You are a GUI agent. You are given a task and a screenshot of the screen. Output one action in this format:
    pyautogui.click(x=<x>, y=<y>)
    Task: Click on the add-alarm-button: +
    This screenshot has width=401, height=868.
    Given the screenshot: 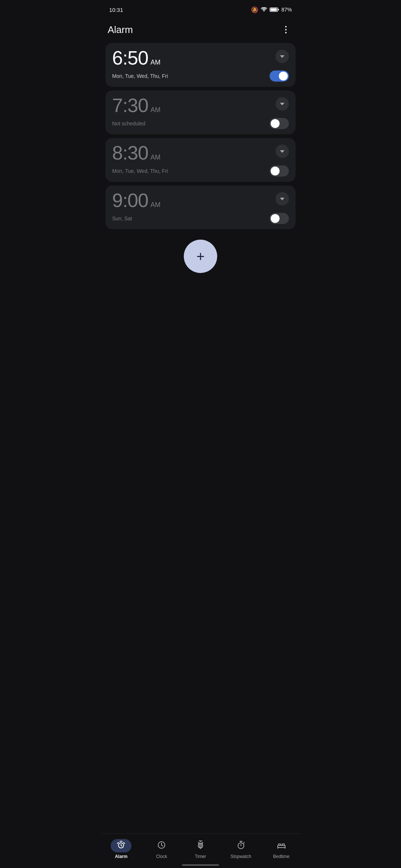 What is the action you would take?
    pyautogui.click(x=200, y=256)
    